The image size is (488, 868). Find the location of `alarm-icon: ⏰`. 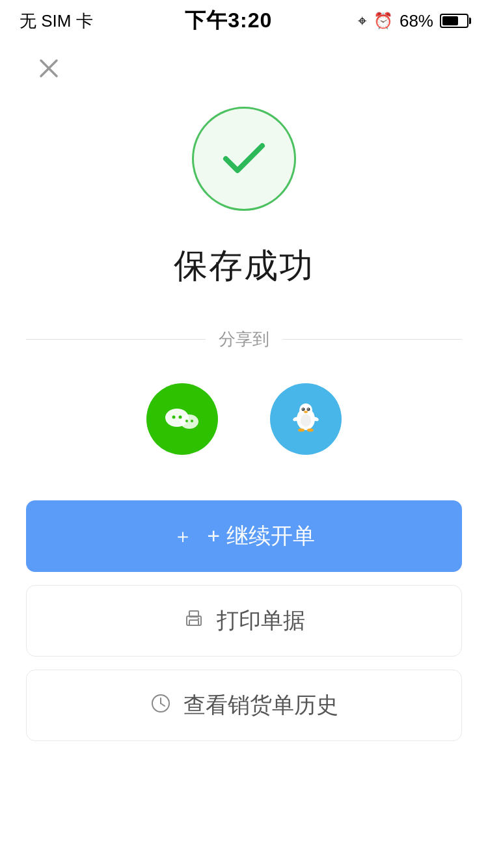

alarm-icon: ⏰ is located at coordinates (383, 21).